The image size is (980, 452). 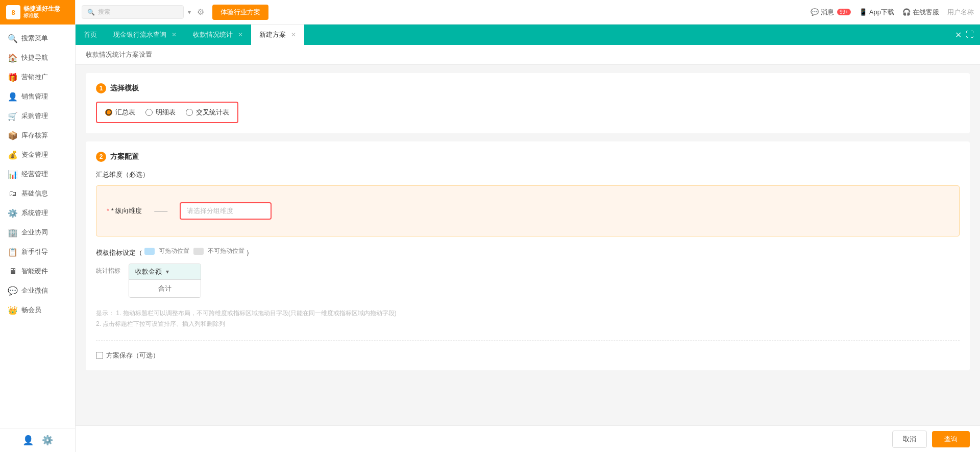 I want to click on radio-summary-input, so click(x=109, y=112).